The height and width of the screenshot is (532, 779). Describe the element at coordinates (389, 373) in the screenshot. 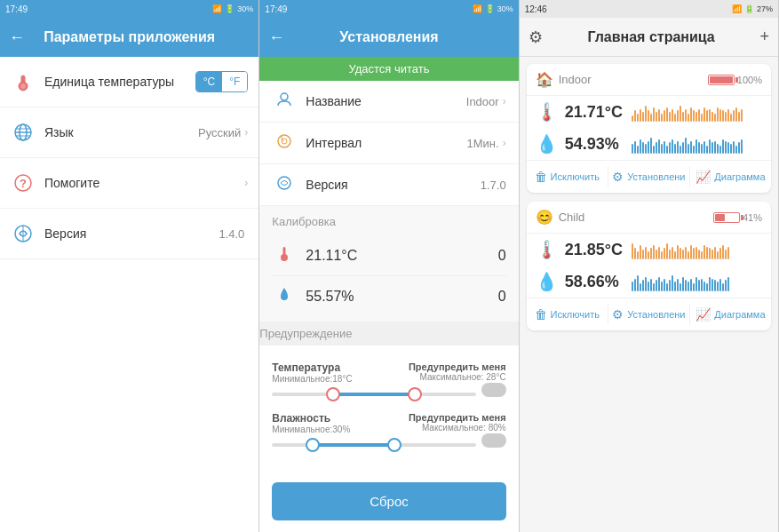

I see `warning-temp-header: Температура Минимальное:18°C Предупредит…` at that location.